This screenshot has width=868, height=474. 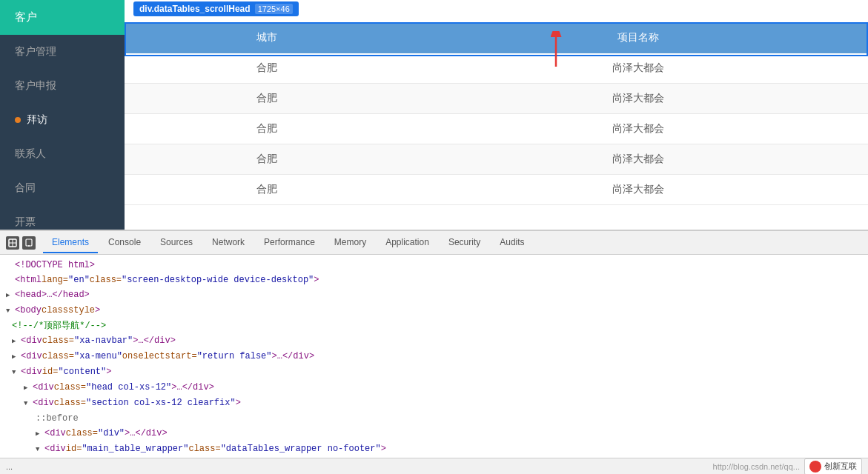 What do you see at coordinates (267, 38) in the screenshot?
I see `col-header-city: 城市` at bounding box center [267, 38].